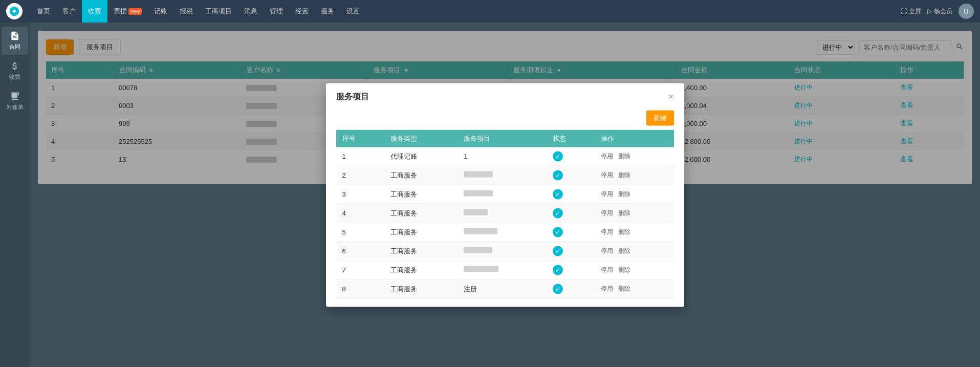 This screenshot has height=367, width=980. I want to click on modal-cell-seq: 8, so click(360, 289).